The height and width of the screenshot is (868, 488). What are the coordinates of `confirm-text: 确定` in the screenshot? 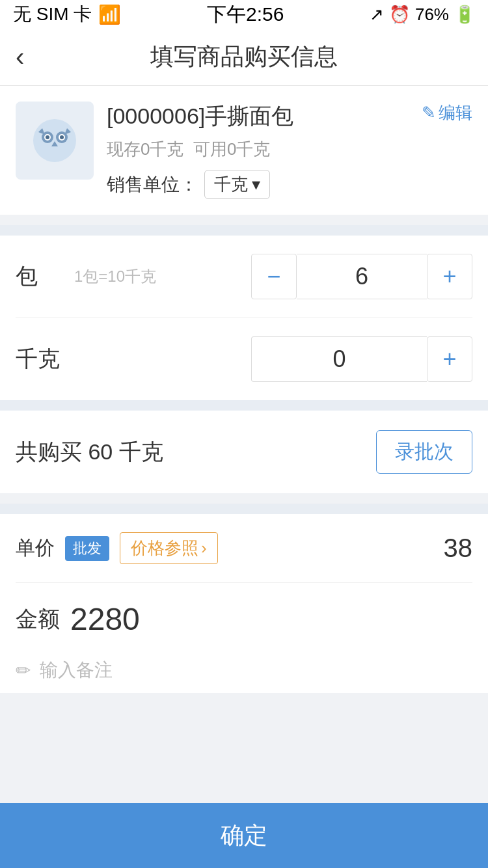 It's located at (244, 835).